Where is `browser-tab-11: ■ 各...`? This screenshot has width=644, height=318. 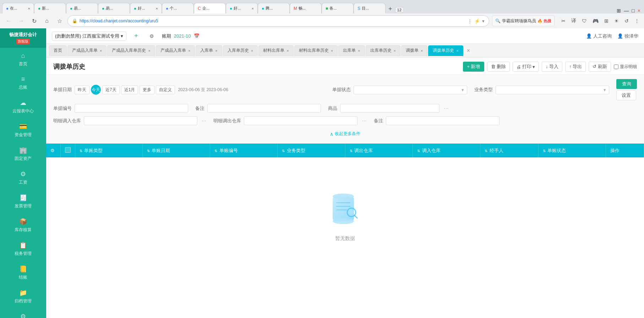
browser-tab-11: ■ 各... is located at coordinates (338, 8).